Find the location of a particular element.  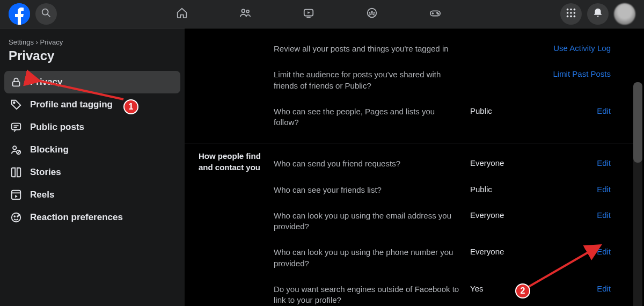

gaming-icon is located at coordinates (435, 14).